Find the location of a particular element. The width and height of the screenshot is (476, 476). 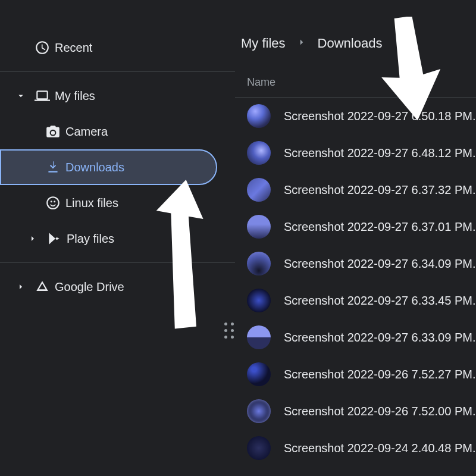

file-name: Screenshot 2022-09-27 6.33.45 PM. is located at coordinates (380, 301).